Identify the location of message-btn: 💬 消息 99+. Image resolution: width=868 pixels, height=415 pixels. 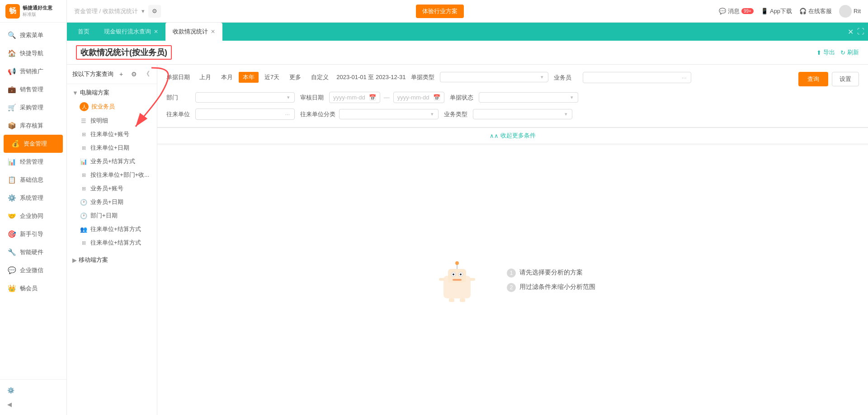
(736, 11).